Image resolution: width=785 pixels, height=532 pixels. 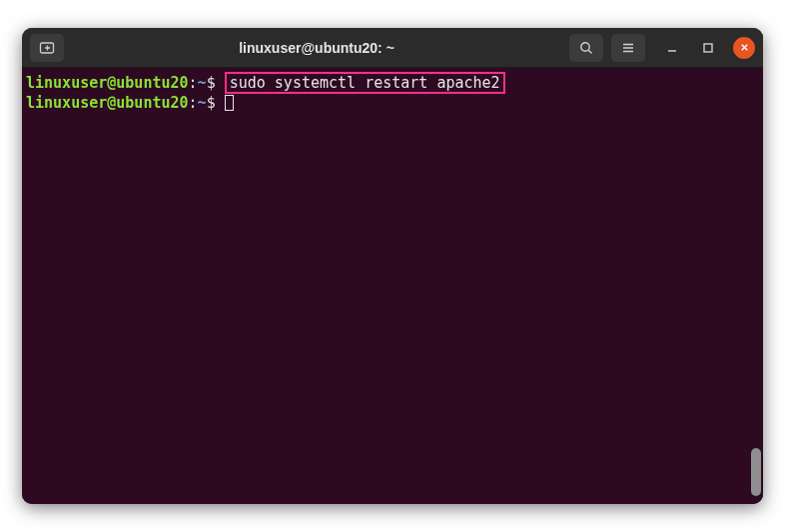 What do you see at coordinates (47, 48) in the screenshot?
I see `new-tab-icon` at bounding box center [47, 48].